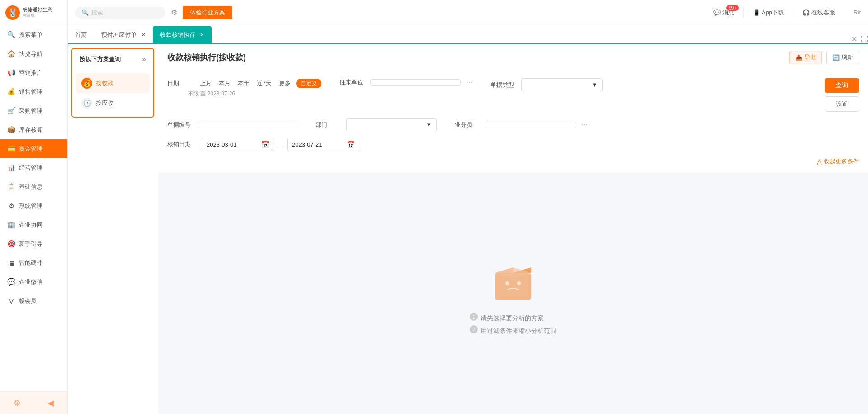  I want to click on empty-tips: 1 请先选择要分析的方案 2 用过滤条件来缩小分析范围, so click(513, 324).